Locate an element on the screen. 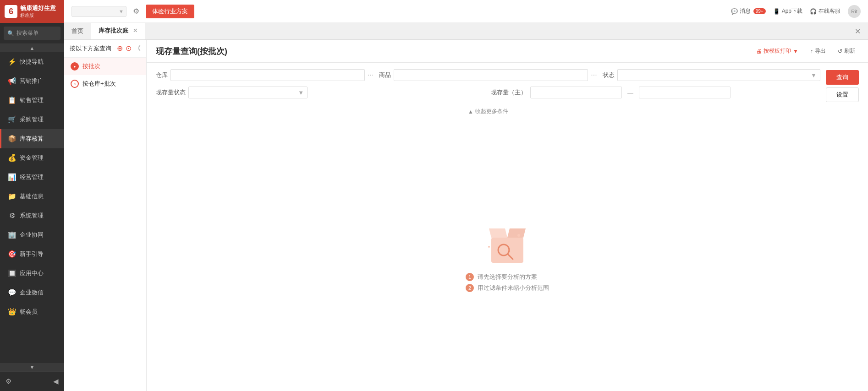 This screenshot has height=391, width=868. filter-row-1: 仓库 ··· 商品 ··· is located at coordinates (488, 75).